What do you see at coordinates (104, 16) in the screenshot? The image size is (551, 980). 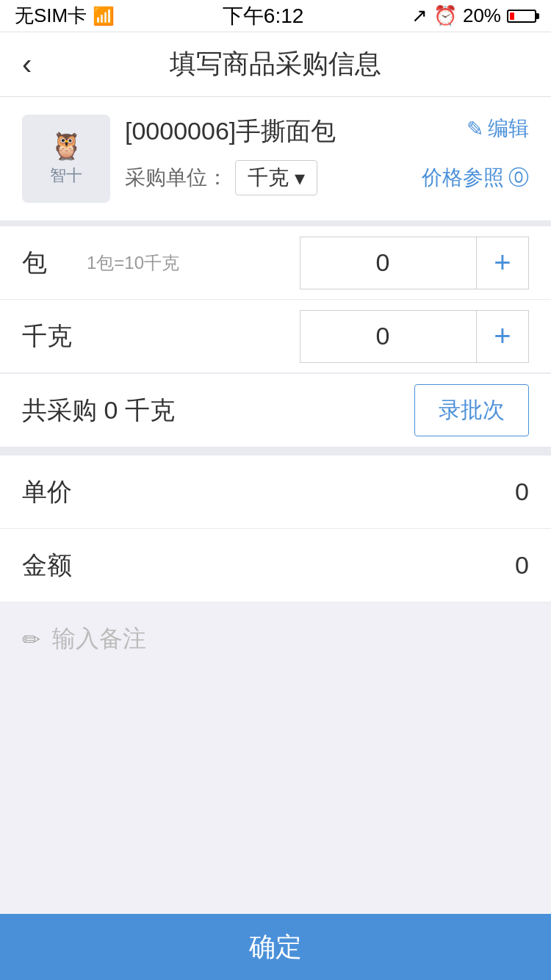 I see `wifi-icon: 📶` at bounding box center [104, 16].